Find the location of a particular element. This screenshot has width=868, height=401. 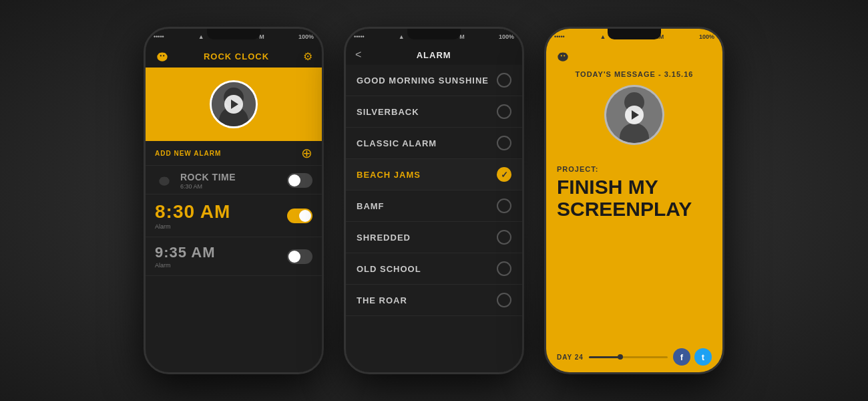

progress-bar is located at coordinates (628, 357).